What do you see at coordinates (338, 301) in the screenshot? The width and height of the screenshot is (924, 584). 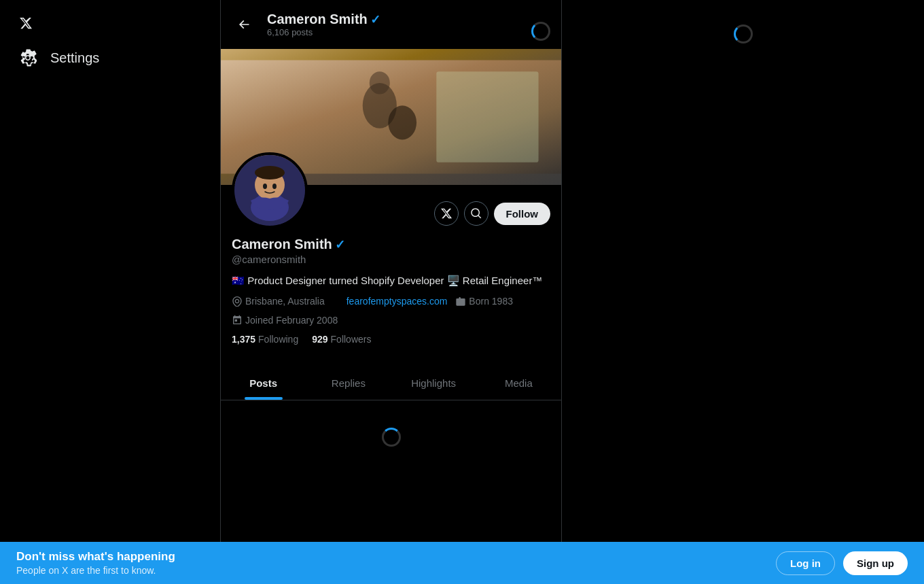 I see `link-icon` at bounding box center [338, 301].